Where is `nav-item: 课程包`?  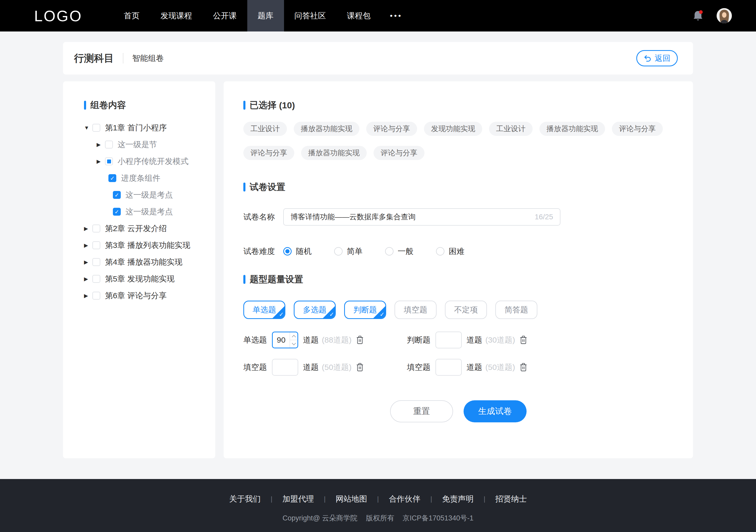
nav-item: 课程包 is located at coordinates (359, 16).